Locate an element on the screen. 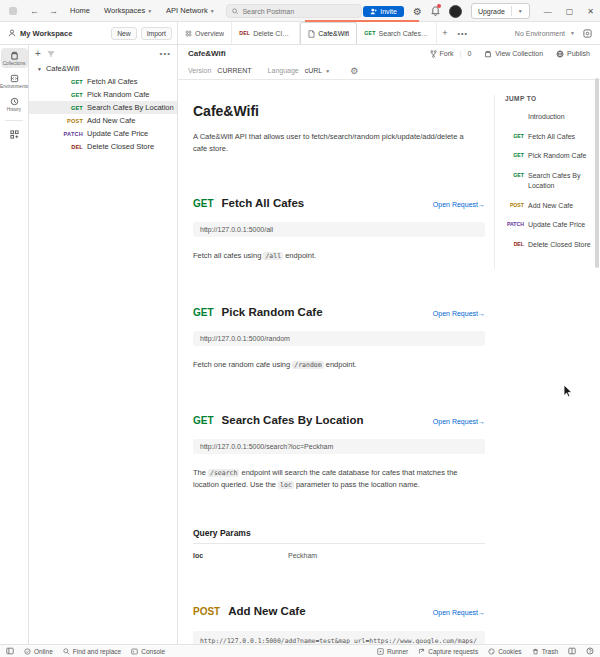 The height and width of the screenshot is (657, 600). environment-quick-look-icon is located at coordinates (592, 33).